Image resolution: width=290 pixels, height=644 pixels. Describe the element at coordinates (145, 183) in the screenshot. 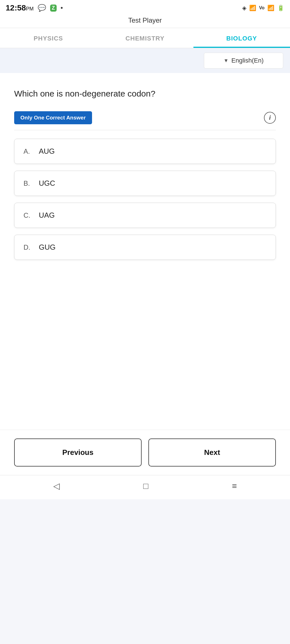

I see `option-b: B. UGC` at that location.